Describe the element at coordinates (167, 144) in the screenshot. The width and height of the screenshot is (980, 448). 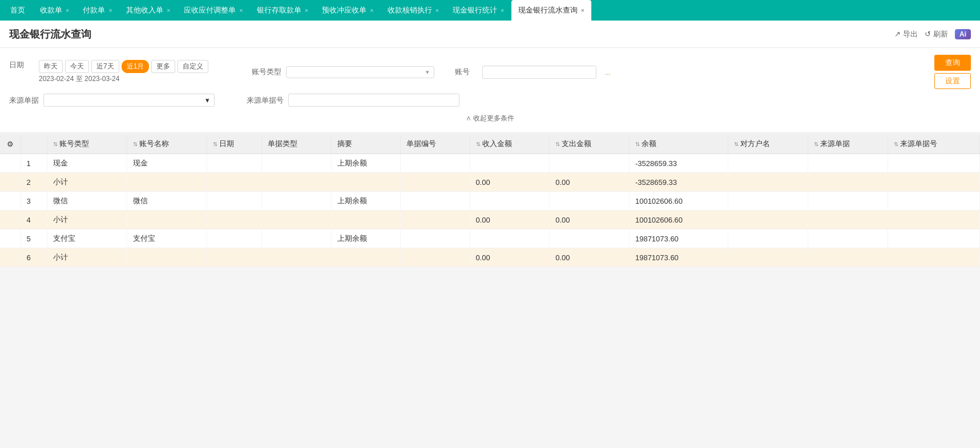
I see `th-account-name: ⇅账号名称` at that location.